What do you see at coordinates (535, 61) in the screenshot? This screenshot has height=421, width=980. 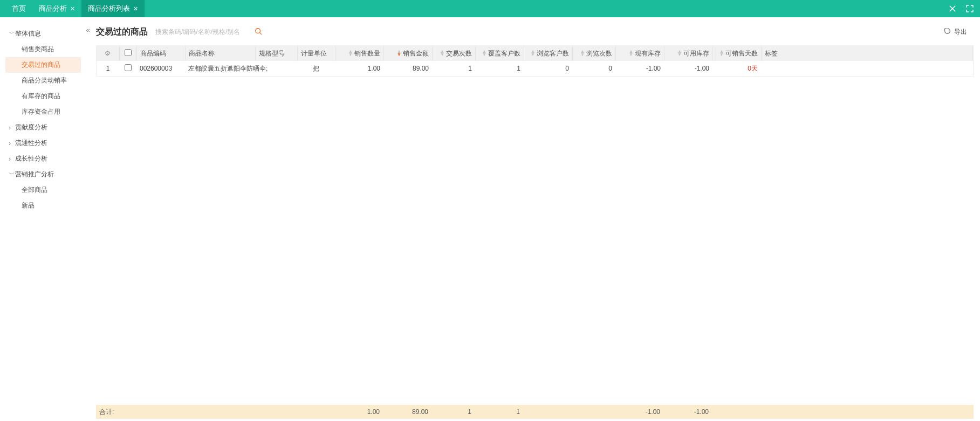 I see `data-table: ⚙ 商品编码 商品名称 规格型号 计量单位 ▲▼销售数量 ▲▼销售金额 ▲▼交易…` at bounding box center [535, 61].